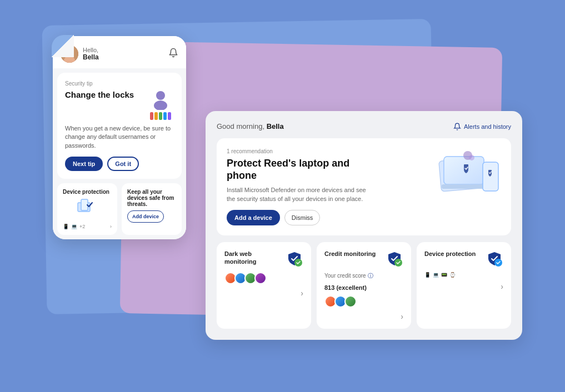 The height and width of the screenshot is (392, 565). What do you see at coordinates (299, 194) in the screenshot?
I see `rec-description: Install Microsoft Defender on more devic…` at bounding box center [299, 194].